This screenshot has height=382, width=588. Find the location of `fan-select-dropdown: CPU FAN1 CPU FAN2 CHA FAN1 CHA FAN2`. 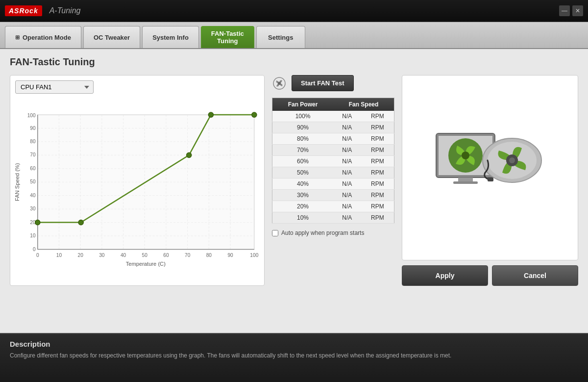

fan-select-dropdown: CPU FAN1 CPU FAN2 CHA FAN1 CHA FAN2 is located at coordinates (54, 87).